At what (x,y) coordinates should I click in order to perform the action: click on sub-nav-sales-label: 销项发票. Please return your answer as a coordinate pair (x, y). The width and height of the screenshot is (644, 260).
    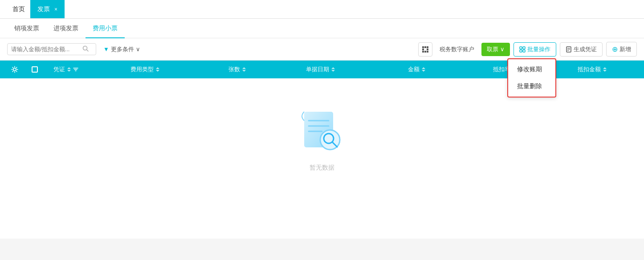
    Looking at the image, I should click on (27, 28).